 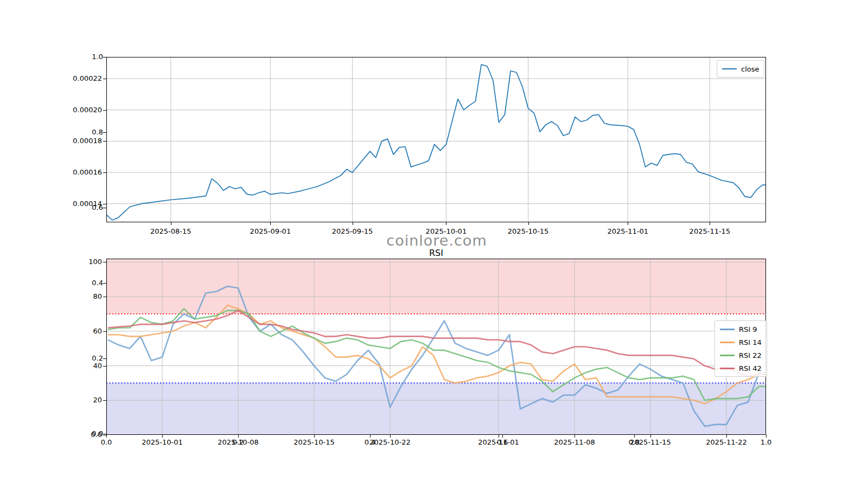 I want to click on hidden-axis-y-label: 0.2, so click(x=79, y=358).